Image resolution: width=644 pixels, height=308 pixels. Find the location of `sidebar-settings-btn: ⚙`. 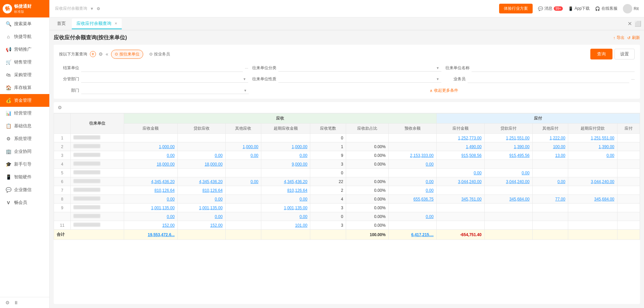

sidebar-settings-btn: ⚙ is located at coordinates (7, 303).